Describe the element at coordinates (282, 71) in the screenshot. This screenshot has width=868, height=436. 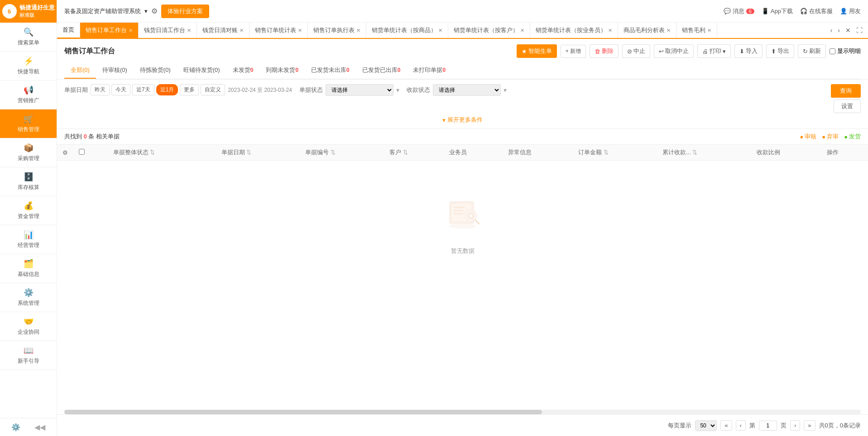
I see `sub-tab-expired-not-shipped: 到期未发货0` at that location.